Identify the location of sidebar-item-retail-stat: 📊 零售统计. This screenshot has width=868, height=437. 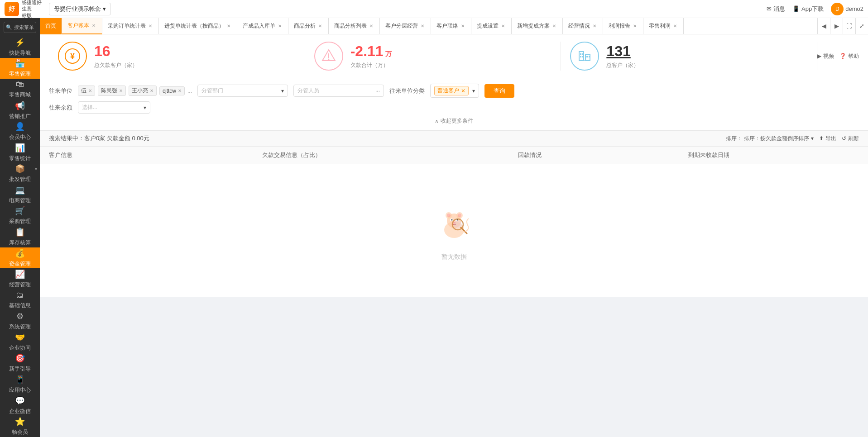
(20, 153).